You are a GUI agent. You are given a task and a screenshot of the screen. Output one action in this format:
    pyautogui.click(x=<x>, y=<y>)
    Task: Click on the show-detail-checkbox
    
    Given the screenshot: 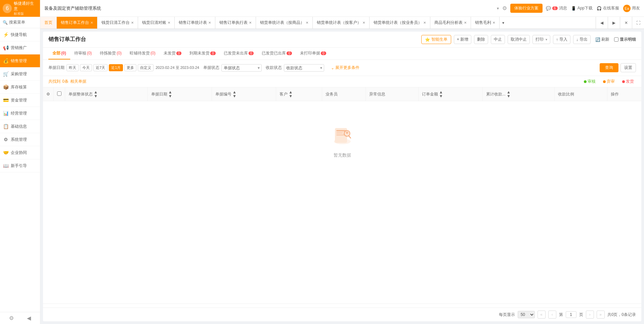 What is the action you would take?
    pyautogui.click(x=616, y=40)
    